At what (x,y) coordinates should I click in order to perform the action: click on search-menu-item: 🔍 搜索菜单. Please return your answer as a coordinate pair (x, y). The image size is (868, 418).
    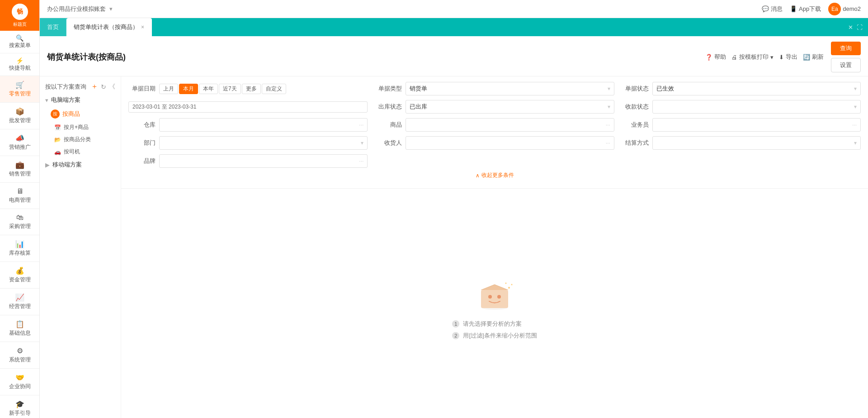
    Looking at the image, I should click on (20, 42).